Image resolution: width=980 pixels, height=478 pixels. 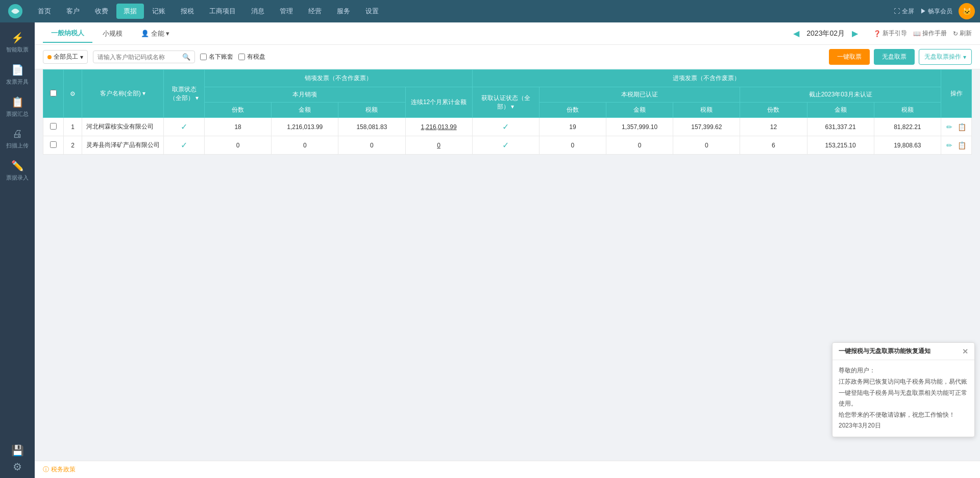 I want to click on tax-policy-icon: ⓘ, so click(x=46, y=469).